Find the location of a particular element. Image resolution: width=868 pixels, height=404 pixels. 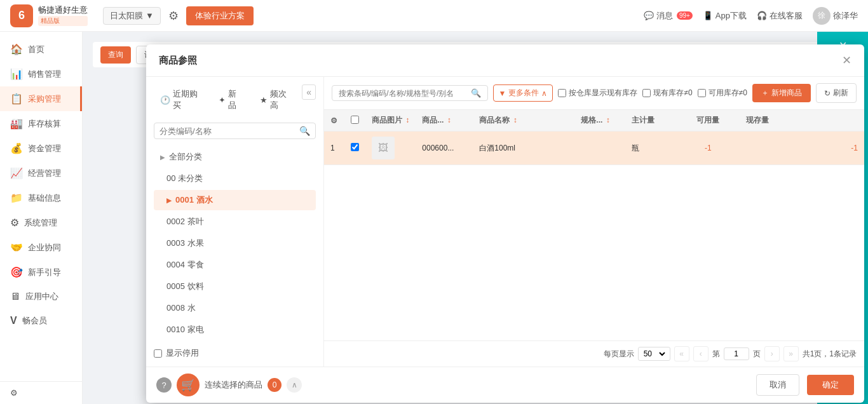

tree-item-0005-label: 0005 饮料 is located at coordinates (186, 286).